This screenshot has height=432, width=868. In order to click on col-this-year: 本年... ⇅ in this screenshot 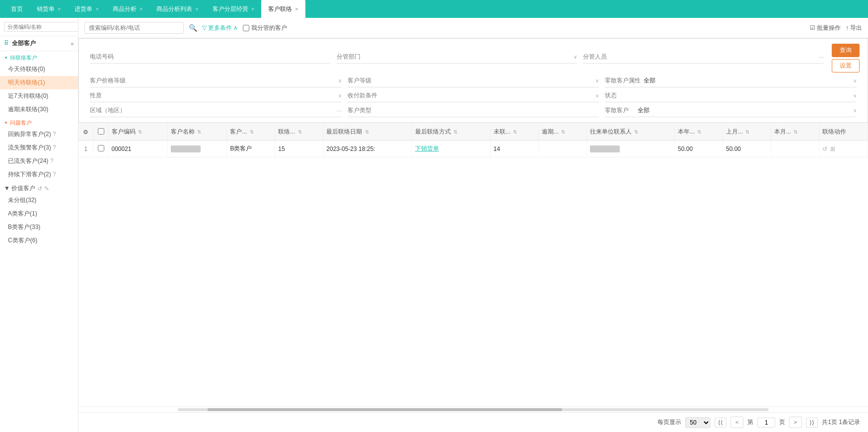, I will do `click(699, 132)`.